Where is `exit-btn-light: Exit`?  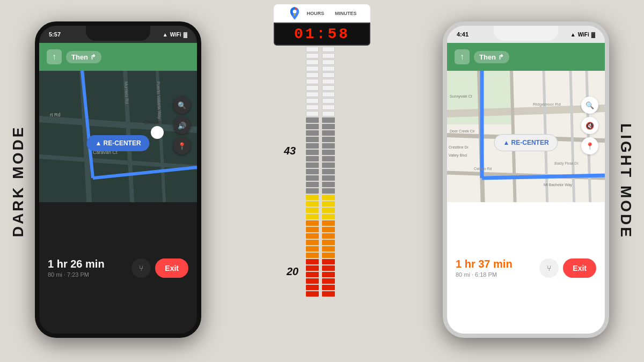
exit-btn-light: Exit is located at coordinates (580, 268).